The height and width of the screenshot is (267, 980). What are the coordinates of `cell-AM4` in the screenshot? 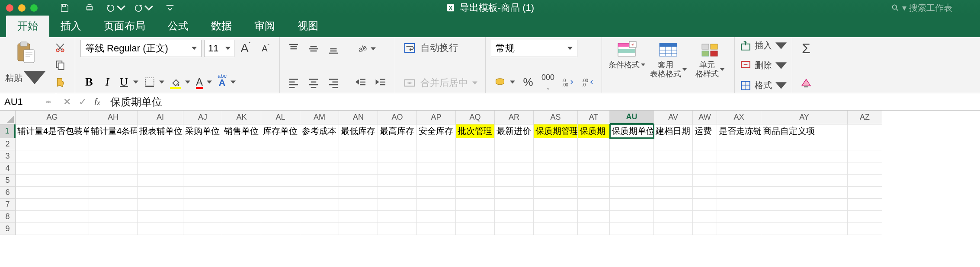 It's located at (320, 168).